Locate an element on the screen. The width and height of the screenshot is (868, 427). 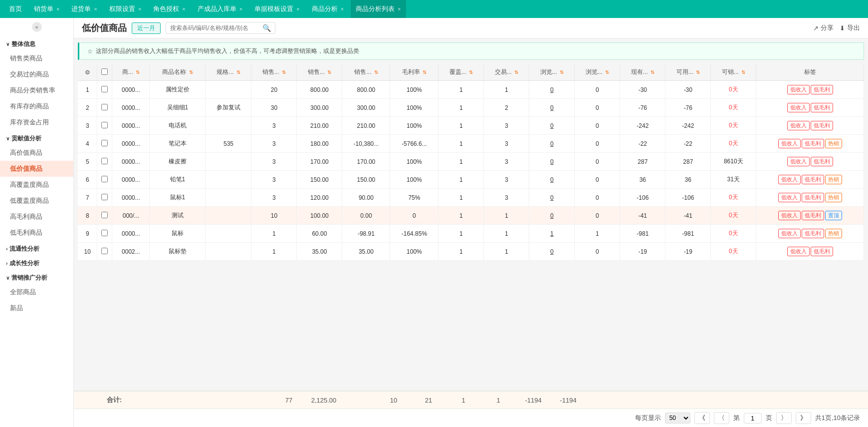
sidebar-item-sales-goods: 销售类商品 is located at coordinates (37, 58).